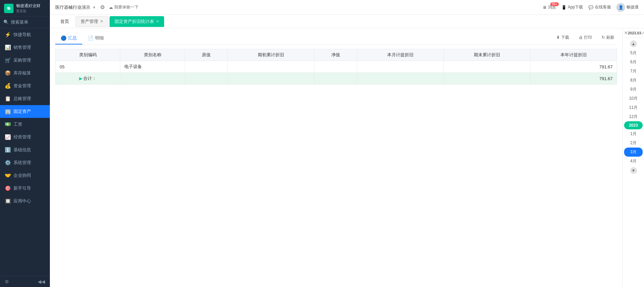 The image size is (644, 287). I want to click on tab-home-label: 首页, so click(65, 22).